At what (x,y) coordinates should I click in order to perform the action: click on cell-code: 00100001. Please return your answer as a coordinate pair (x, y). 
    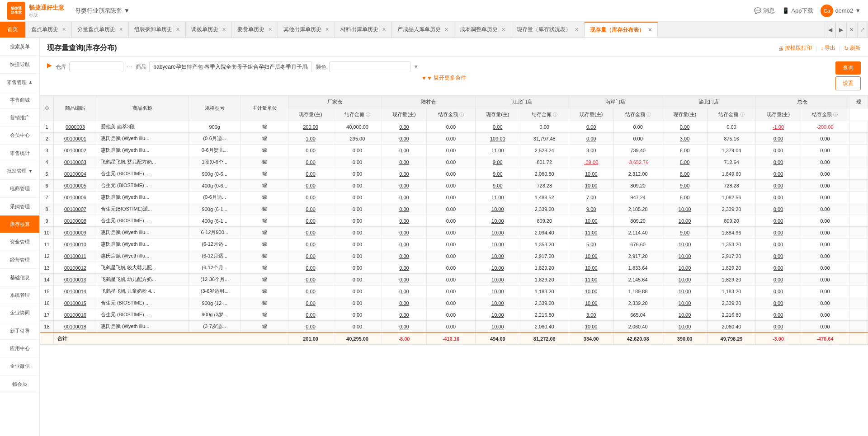
    Looking at the image, I should click on (75, 139).